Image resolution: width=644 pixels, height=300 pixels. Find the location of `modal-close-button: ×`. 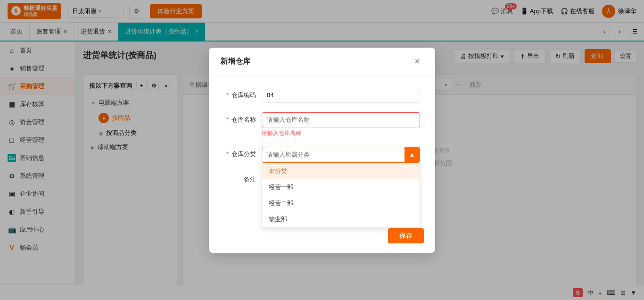

modal-close-button: × is located at coordinates (417, 62).